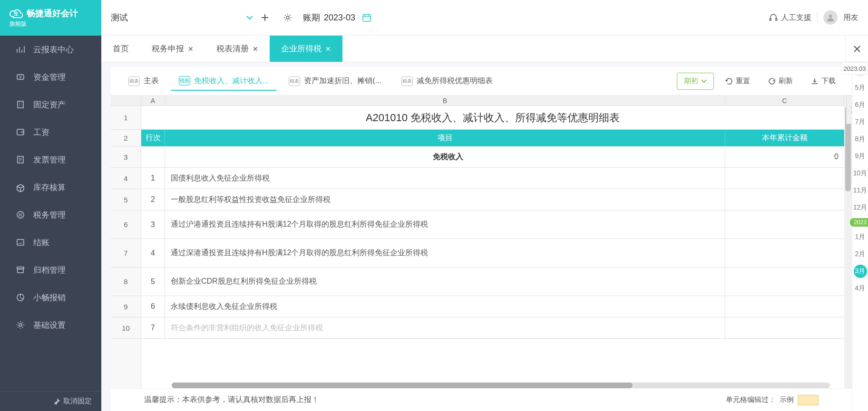 The width and height of the screenshot is (868, 411). Describe the element at coordinates (126, 179) in the screenshot. I see `row-number: 4` at that location.